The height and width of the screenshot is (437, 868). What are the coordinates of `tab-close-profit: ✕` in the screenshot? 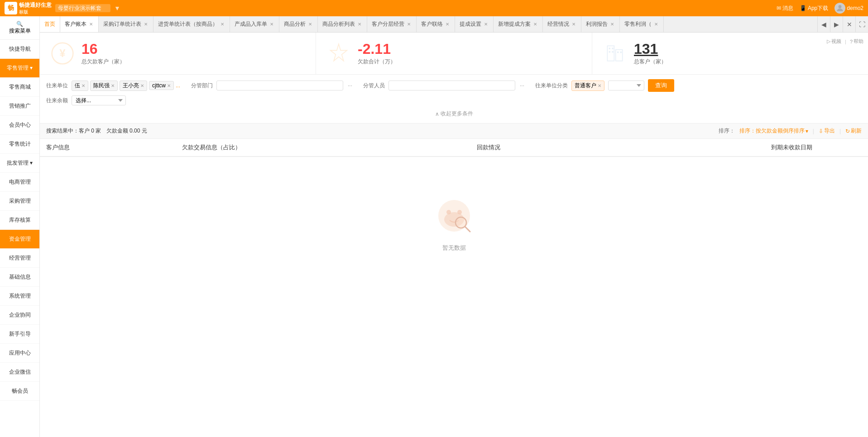 It's located at (612, 24).